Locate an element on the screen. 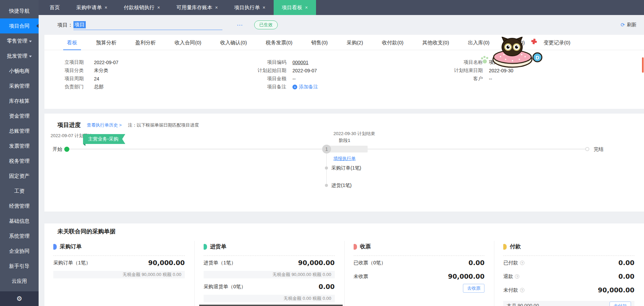 The height and width of the screenshot is (306, 644). payment-card: 付款 已付款? 0.00 退款? 0.00 未付款? 90,000.00 is located at coordinates (569, 274).